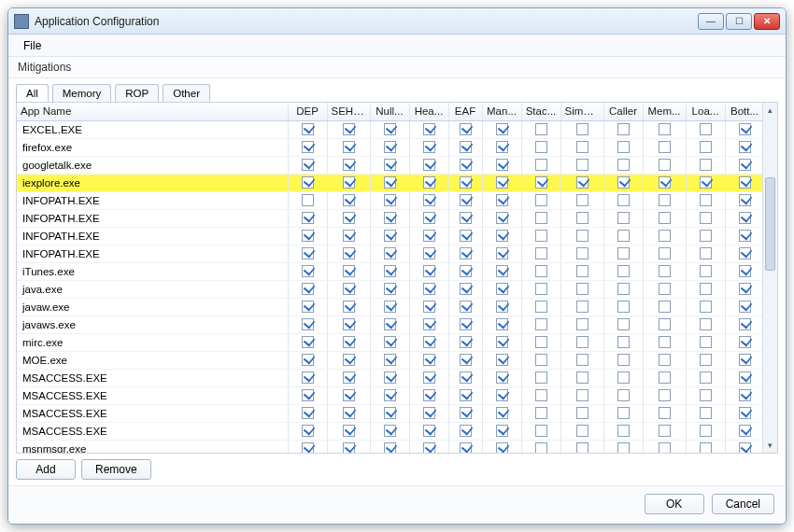 The width and height of the screenshot is (794, 532). Describe the element at coordinates (465, 112) in the screenshot. I see `column-header: EAF` at that location.